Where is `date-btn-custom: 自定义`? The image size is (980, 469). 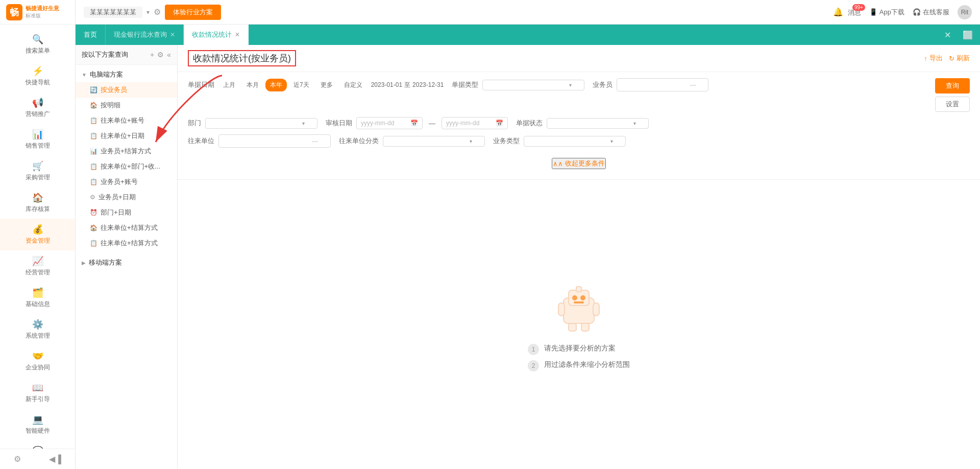 date-btn-custom: 自定义 is located at coordinates (353, 85).